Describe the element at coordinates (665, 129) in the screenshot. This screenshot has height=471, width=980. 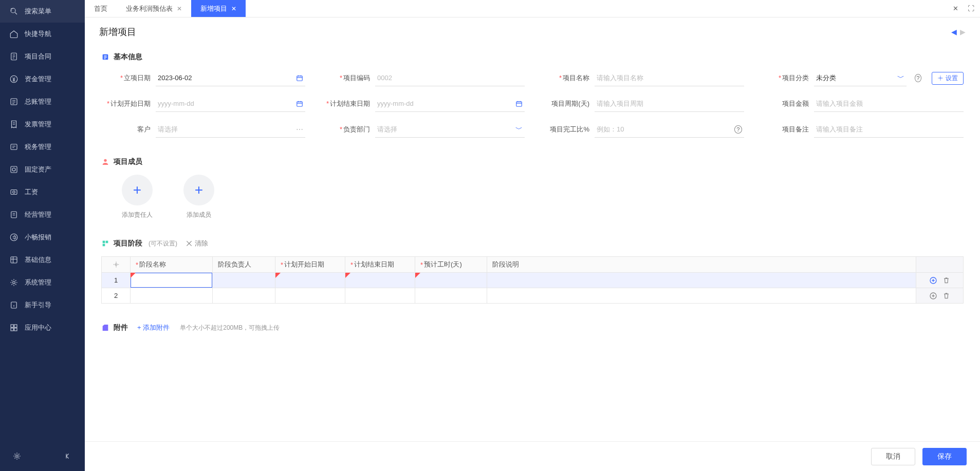
I see `complete-input` at that location.